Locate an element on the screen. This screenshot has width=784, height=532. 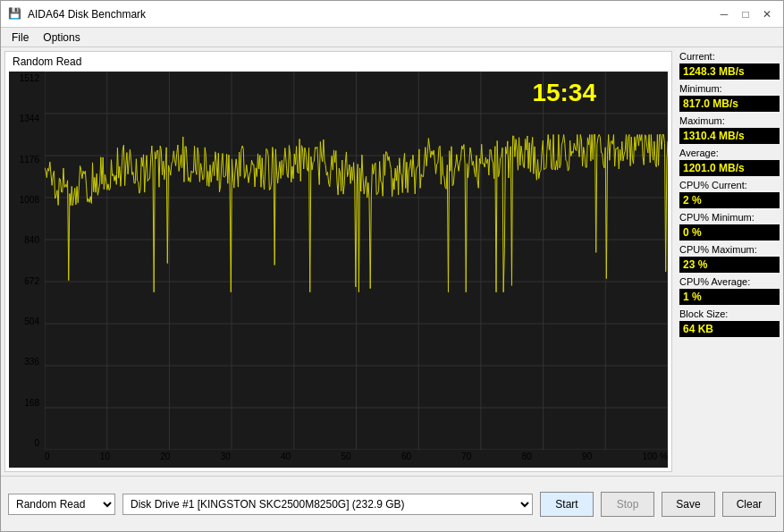
app-icon: 💾 is located at coordinates (15, 14).